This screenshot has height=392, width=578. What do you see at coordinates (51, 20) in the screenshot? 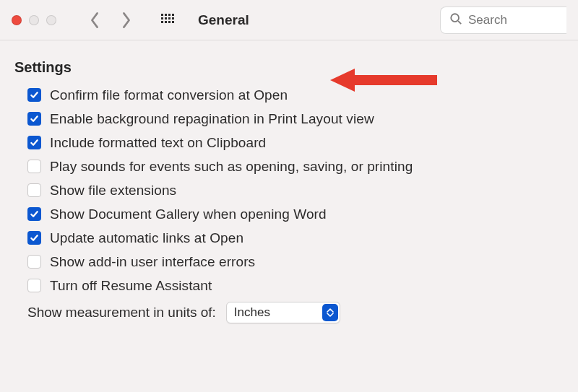
I see `maximize-window-button` at bounding box center [51, 20].